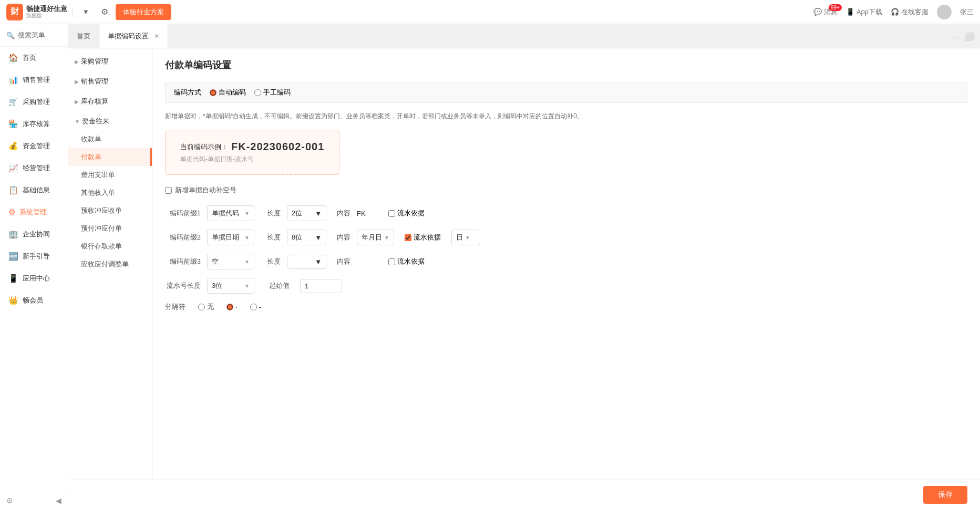 The height and width of the screenshot is (509, 980). Describe the element at coordinates (77, 82) in the screenshot. I see `arrow-sales: ▶` at that location.